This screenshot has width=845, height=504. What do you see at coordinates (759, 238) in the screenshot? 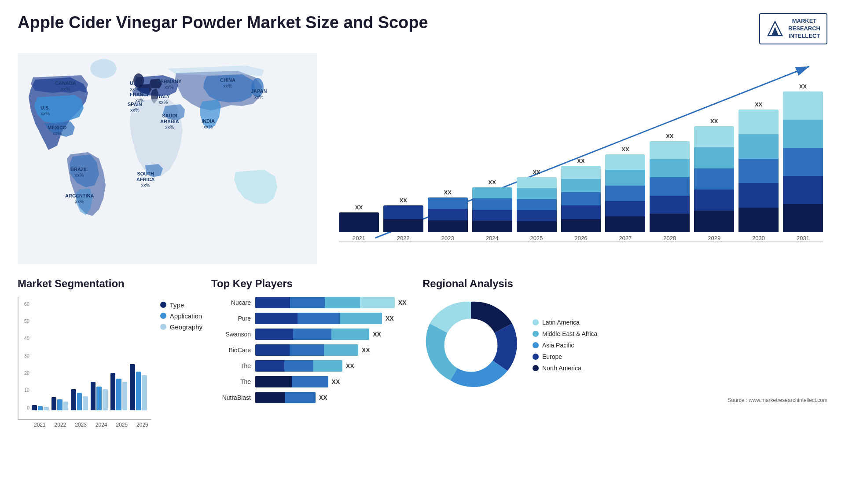
I see `bar-year-2030: 2030` at bounding box center [759, 238].